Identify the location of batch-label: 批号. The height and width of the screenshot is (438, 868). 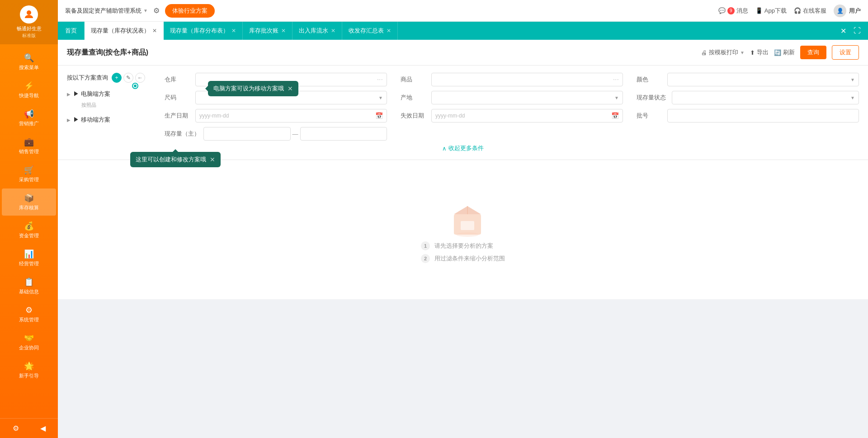
(650, 116).